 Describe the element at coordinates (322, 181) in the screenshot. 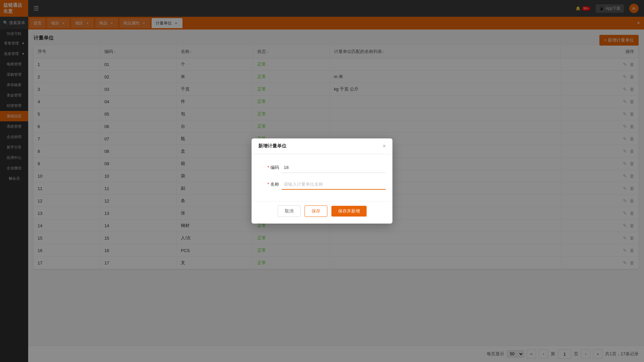

I see `add-unit-modal: 新增计量单位 × 编码 名称 取消 保存 保存并新增` at that location.